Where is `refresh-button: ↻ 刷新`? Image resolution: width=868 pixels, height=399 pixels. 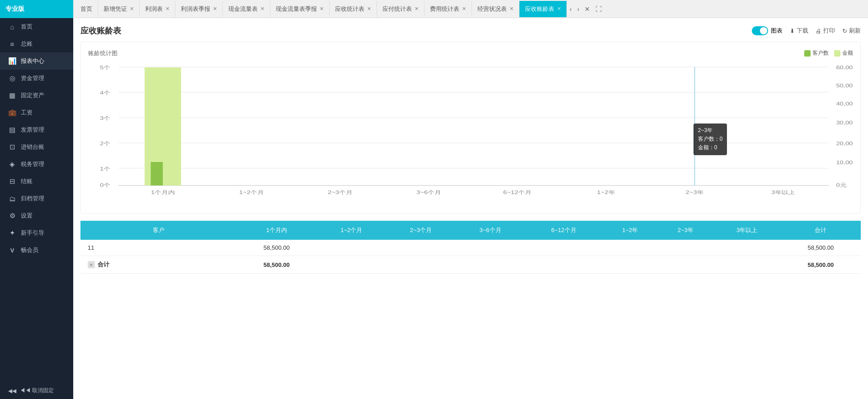
refresh-button: ↻ 刷新 is located at coordinates (852, 31).